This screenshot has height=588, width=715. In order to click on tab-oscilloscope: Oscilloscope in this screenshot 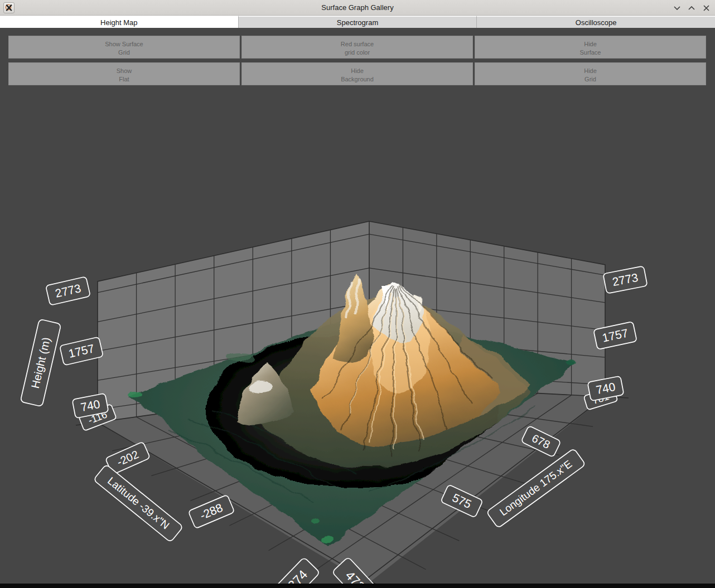, I will do `click(596, 22)`.